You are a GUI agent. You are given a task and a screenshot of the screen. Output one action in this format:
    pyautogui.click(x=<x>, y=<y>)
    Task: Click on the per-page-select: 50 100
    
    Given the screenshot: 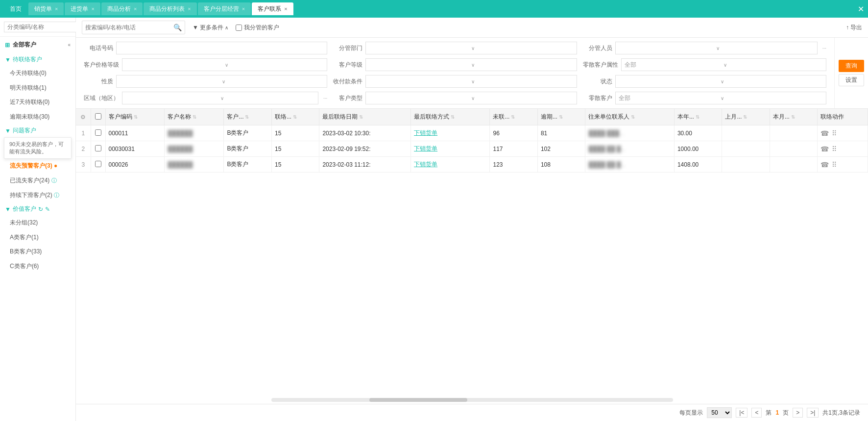 What is the action you would take?
    pyautogui.click(x=719, y=413)
    